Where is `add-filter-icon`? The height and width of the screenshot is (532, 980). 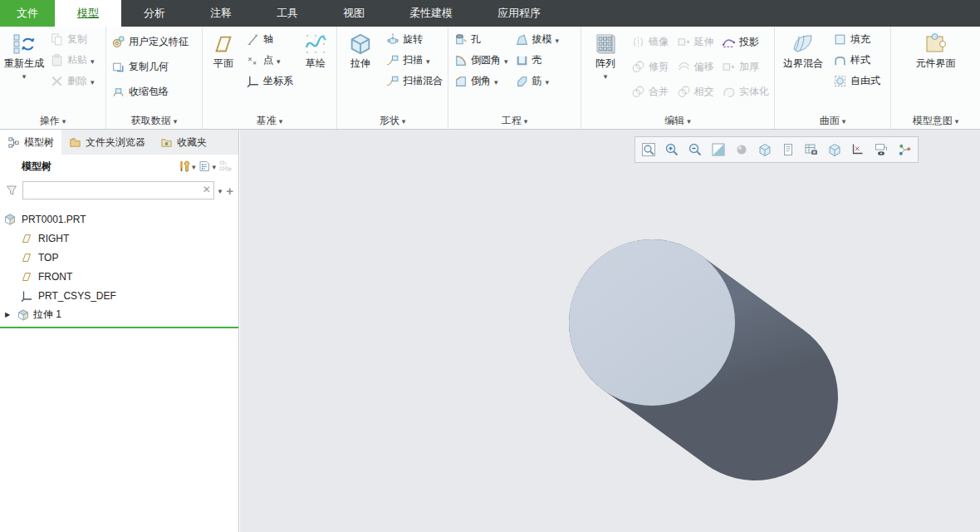 add-filter-icon is located at coordinates (229, 191).